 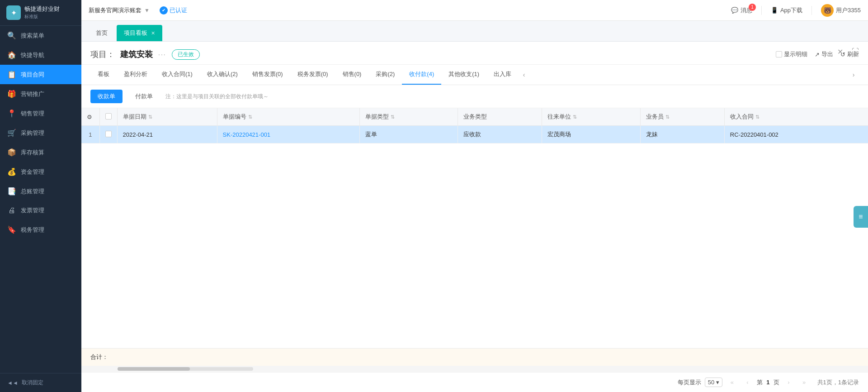 What do you see at coordinates (475, 75) in the screenshot?
I see `sub-nav: 看板盈利分析收入合同(1)收入确认(2)销售发票(0)税务发票(0)销售(0)采…` at bounding box center [475, 75].